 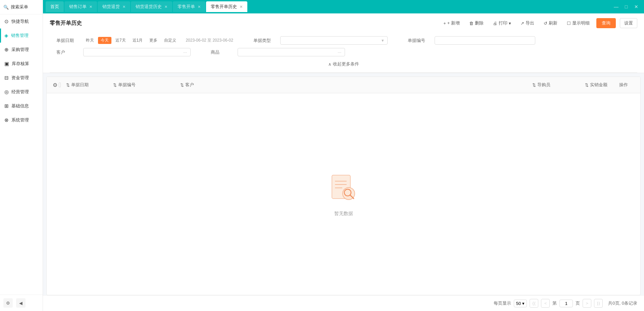 I want to click on window-controls: — □ ✕, so click(x=627, y=7).